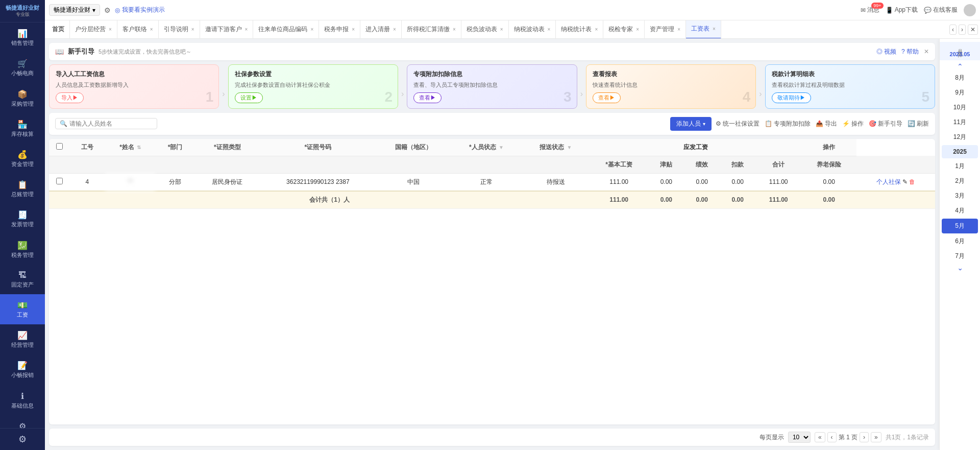 The image size is (980, 450). What do you see at coordinates (960, 137) in the screenshot?
I see `month-item-12月: 12月` at bounding box center [960, 137].